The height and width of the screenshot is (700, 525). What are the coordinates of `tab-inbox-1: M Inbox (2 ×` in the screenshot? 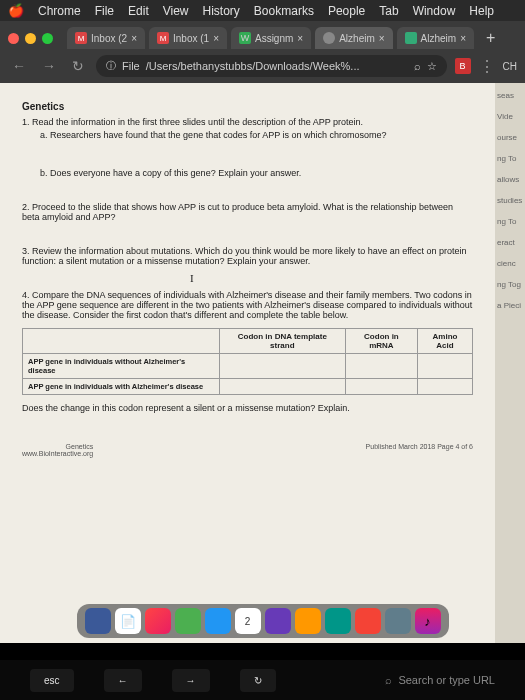 It's located at (106, 38).